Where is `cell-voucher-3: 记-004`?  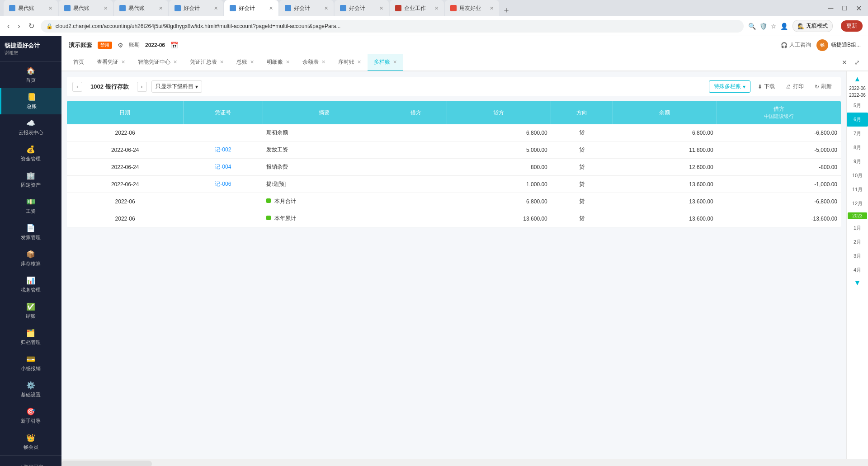 cell-voucher-3: 记-004 is located at coordinates (223, 167).